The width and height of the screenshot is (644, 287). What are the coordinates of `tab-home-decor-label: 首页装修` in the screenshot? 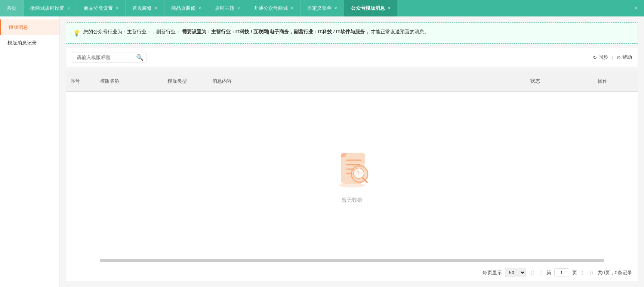 It's located at (142, 8).